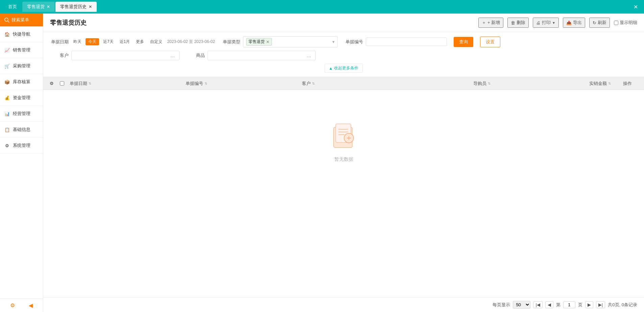 This screenshot has width=644, height=312. What do you see at coordinates (598, 84) in the screenshot?
I see `th-amount-label: 实销金额` at bounding box center [598, 84].